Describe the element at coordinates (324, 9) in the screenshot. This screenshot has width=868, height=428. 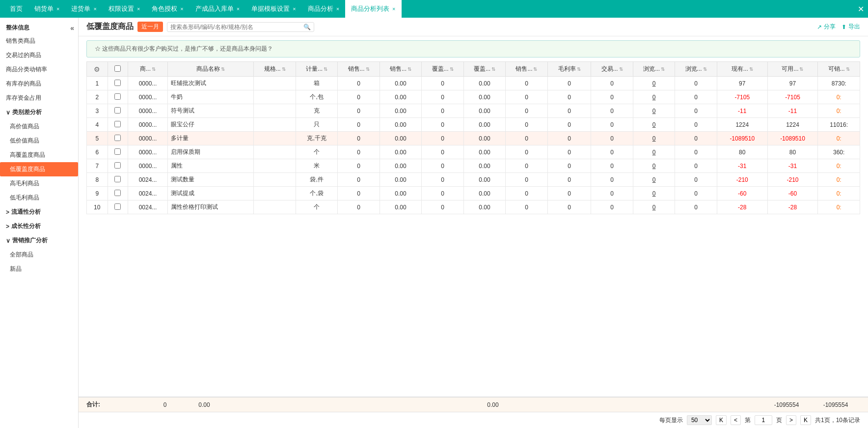
I see `nav-tab-analysis: 商品分析 ×` at that location.